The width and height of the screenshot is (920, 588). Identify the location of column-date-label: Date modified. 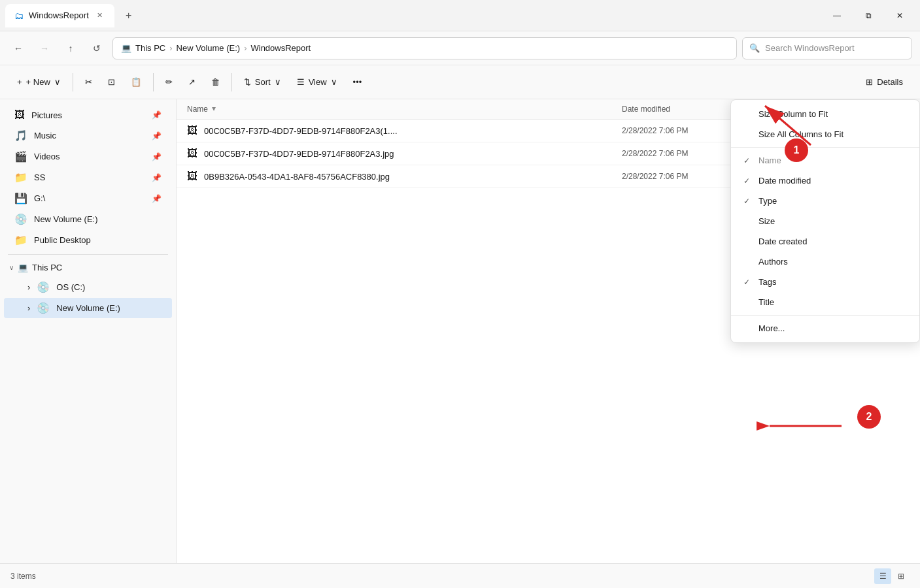
(646, 109).